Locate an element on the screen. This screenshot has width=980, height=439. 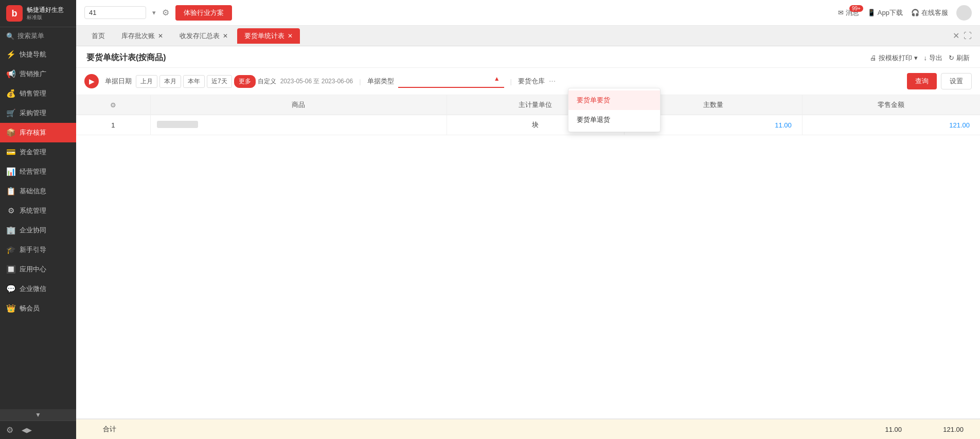
sidebar-item-label: 企业微信 is located at coordinates (33, 289).